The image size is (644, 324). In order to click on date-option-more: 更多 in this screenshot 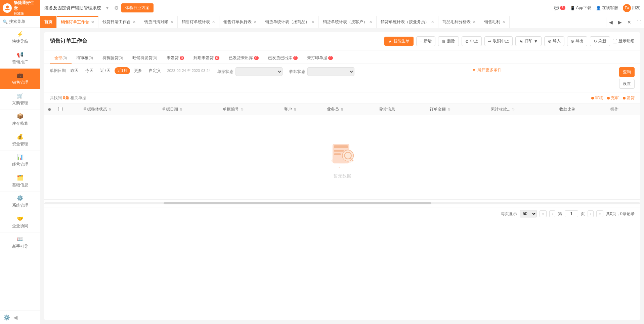, I will do `click(138, 71)`.